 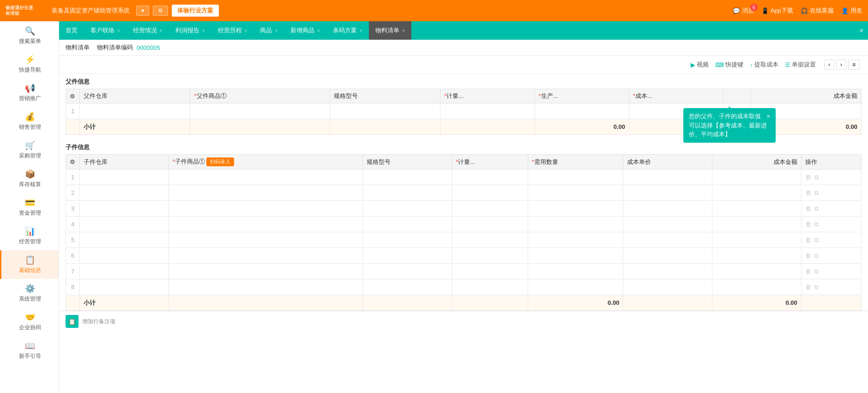 What do you see at coordinates (842, 65) in the screenshot?
I see `page-navigation: ‹ › ≡` at bounding box center [842, 65].